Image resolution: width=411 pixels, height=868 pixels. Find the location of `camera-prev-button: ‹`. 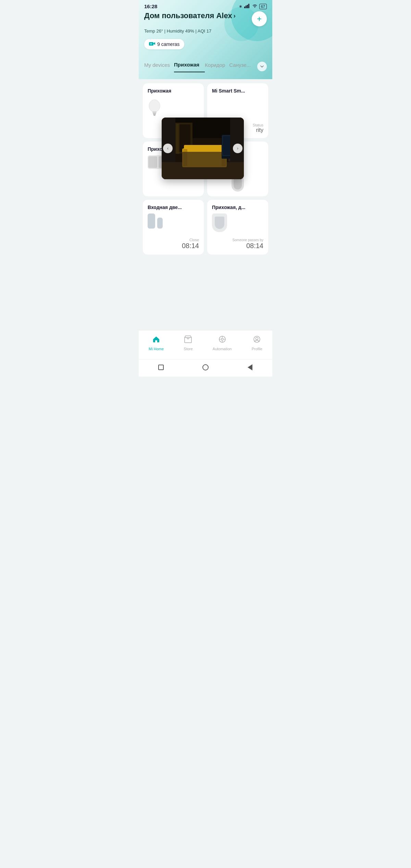

camera-prev-button: ‹ is located at coordinates (168, 148).